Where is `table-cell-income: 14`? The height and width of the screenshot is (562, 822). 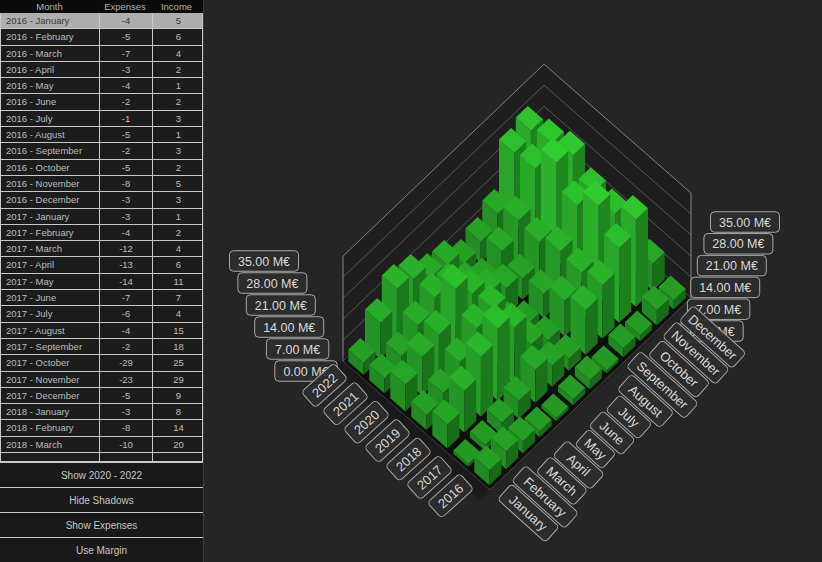
table-cell-income: 14 is located at coordinates (178, 428).